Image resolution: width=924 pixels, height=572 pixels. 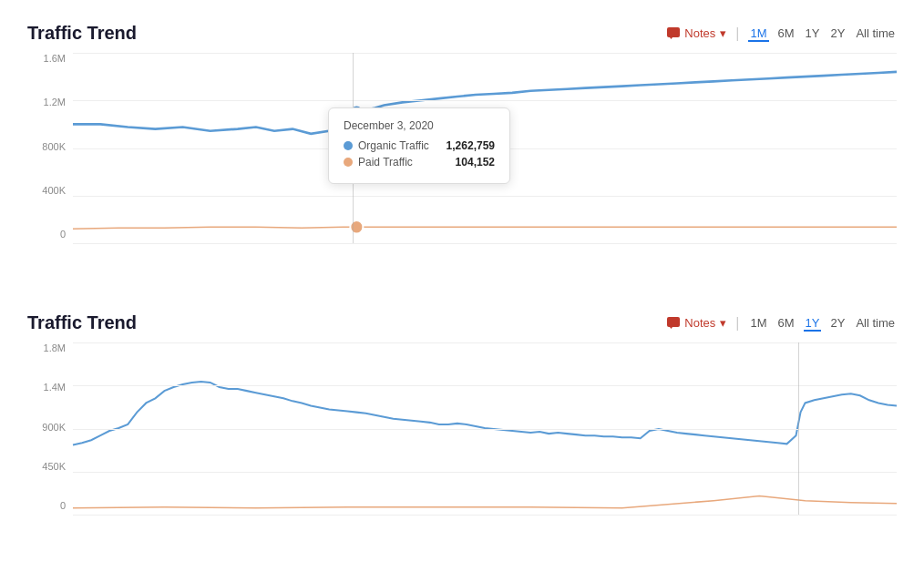 I want to click on chart1-time-buttons: 1M 6M 1Y 2Y All time, so click(x=822, y=33).